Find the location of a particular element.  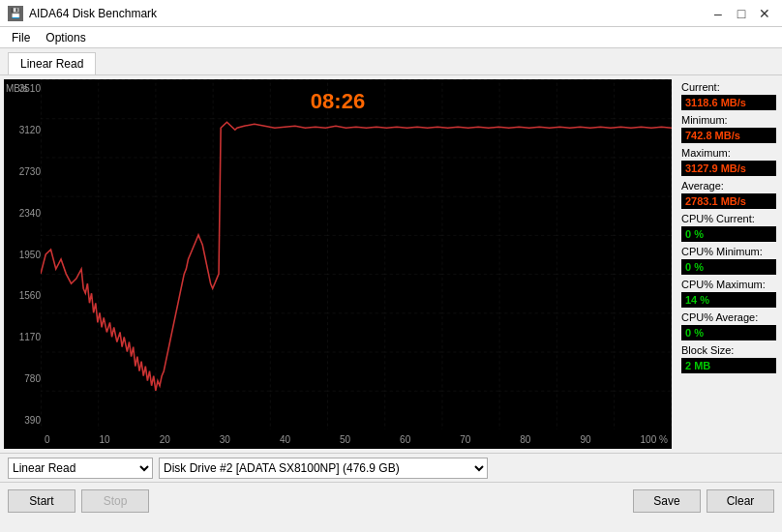

block-size-label: Block Size: is located at coordinates (729, 350).